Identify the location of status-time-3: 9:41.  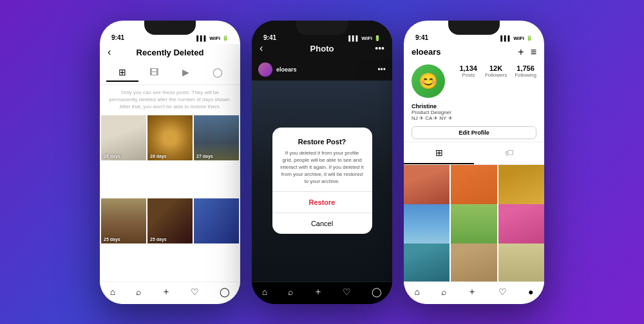
(422, 37).